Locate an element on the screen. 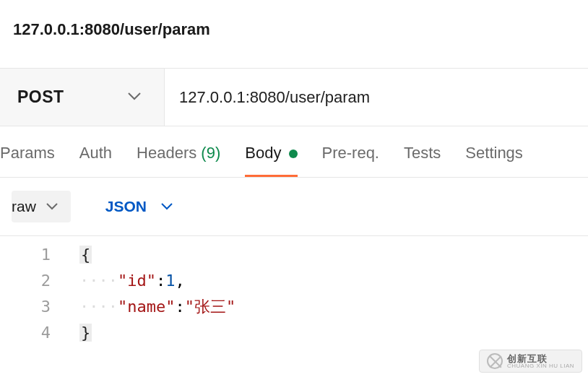 The width and height of the screenshot is (588, 377). tab-tests: Tests is located at coordinates (422, 155).